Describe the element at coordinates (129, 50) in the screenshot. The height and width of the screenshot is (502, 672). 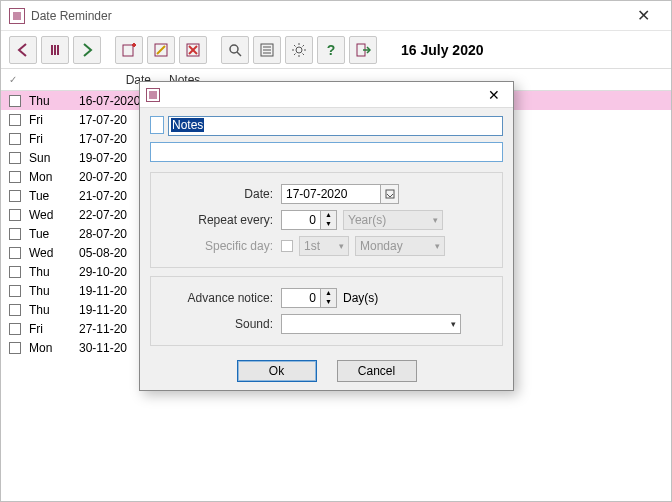
I see `new-entry-button` at that location.